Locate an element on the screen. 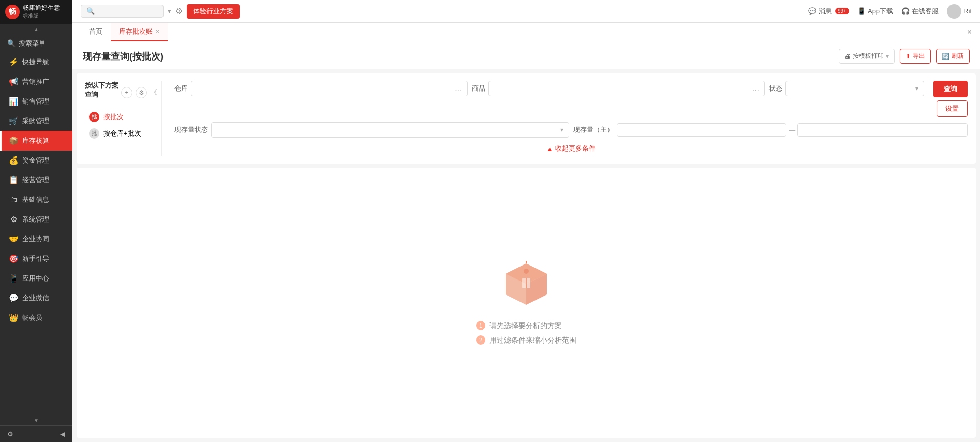  filter-add-btn: + is located at coordinates (127, 93).